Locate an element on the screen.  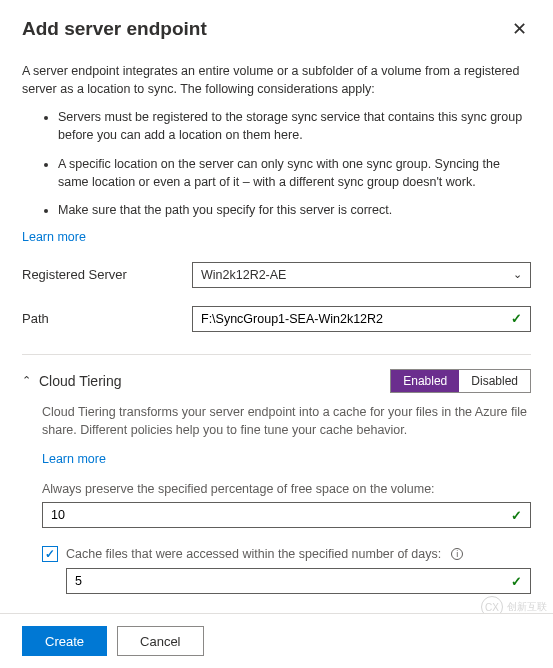
registered-server-select: Win2k12R2-AE ⌄ is located at coordinates (362, 275).